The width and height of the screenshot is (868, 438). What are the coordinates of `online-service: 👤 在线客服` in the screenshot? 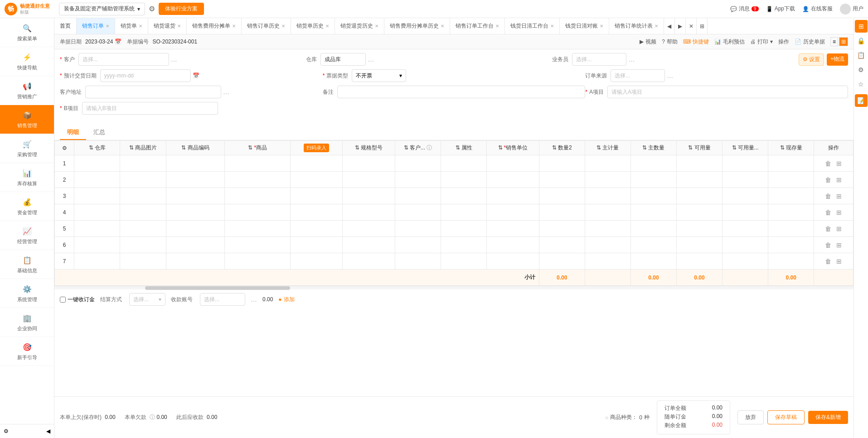 It's located at (818, 9).